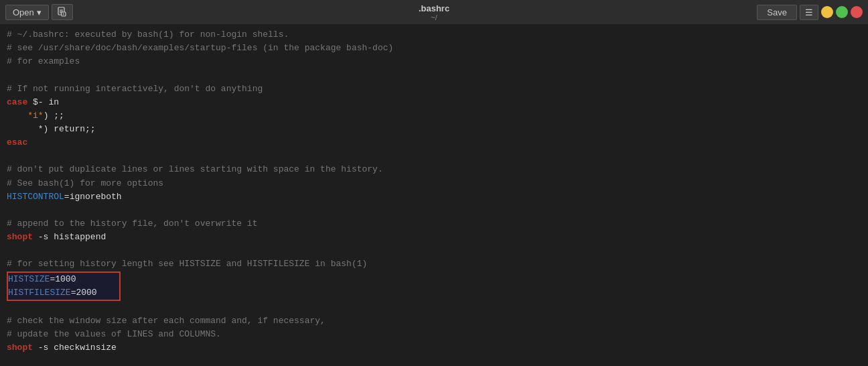  What do you see at coordinates (857, 12) in the screenshot?
I see `close-button: ✕` at bounding box center [857, 12].